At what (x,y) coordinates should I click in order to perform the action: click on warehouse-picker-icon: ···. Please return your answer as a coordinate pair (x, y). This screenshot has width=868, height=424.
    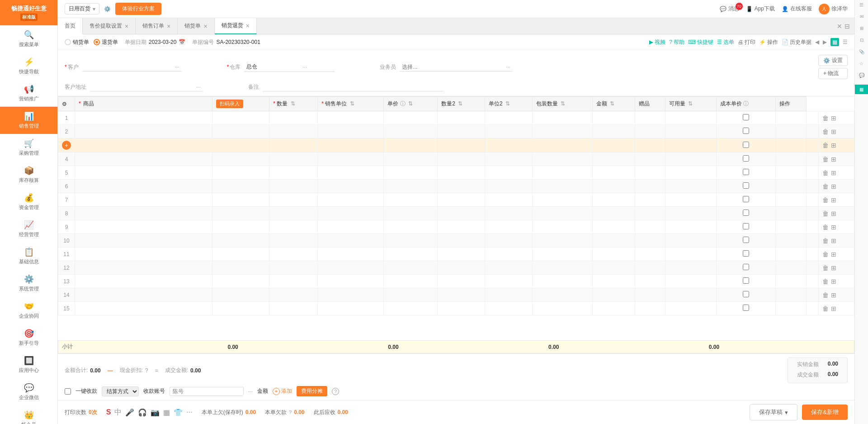
    Looking at the image, I should click on (305, 67).